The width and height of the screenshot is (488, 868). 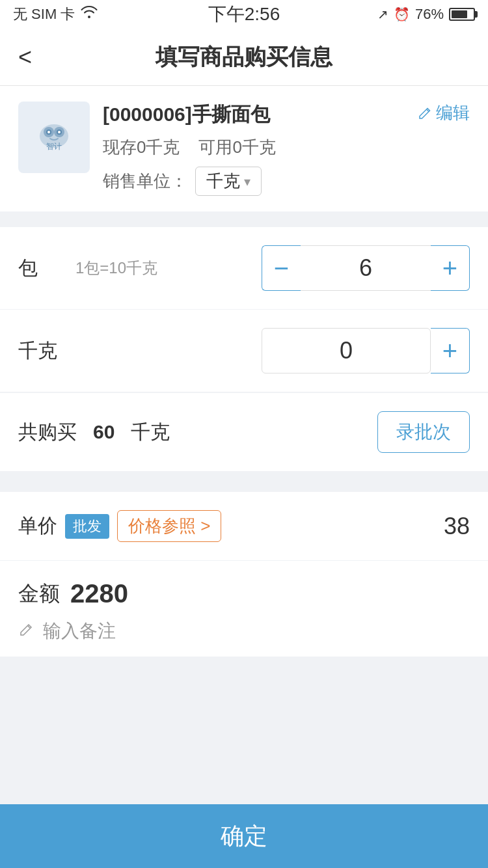 I want to click on amount-section: 金额 2280 输入备注, so click(x=244, y=612).